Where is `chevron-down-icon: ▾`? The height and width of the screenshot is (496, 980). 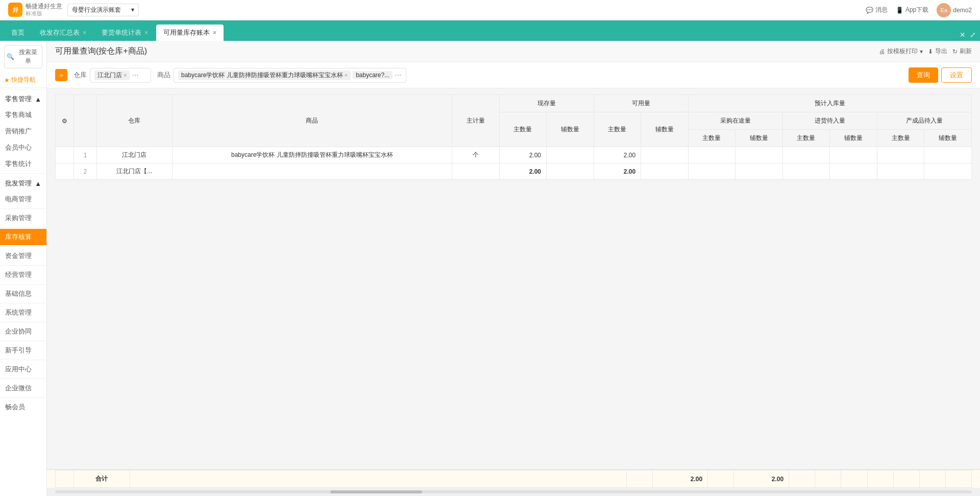
chevron-down-icon: ▾ is located at coordinates (921, 52).